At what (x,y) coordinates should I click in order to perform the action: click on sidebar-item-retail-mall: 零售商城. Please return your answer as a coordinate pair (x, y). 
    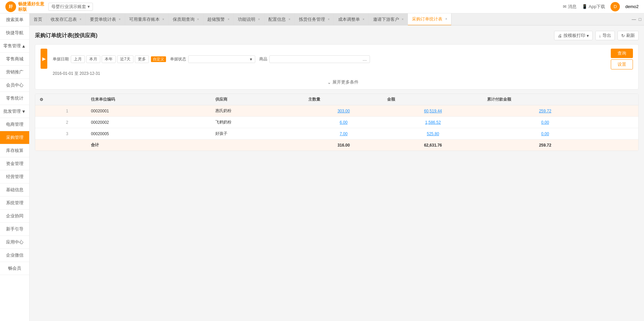
    Looking at the image, I should click on (15, 59).